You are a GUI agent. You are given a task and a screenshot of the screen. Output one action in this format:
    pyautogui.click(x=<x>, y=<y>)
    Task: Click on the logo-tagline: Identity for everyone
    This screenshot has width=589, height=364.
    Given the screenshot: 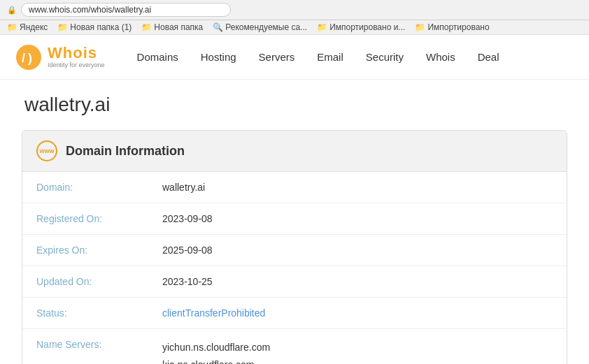 What is the action you would take?
    pyautogui.click(x=76, y=66)
    